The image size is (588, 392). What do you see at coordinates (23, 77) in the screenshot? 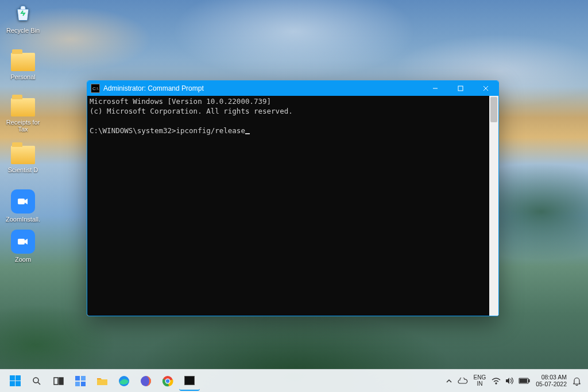
I see `icon-label: Personal` at bounding box center [23, 77].